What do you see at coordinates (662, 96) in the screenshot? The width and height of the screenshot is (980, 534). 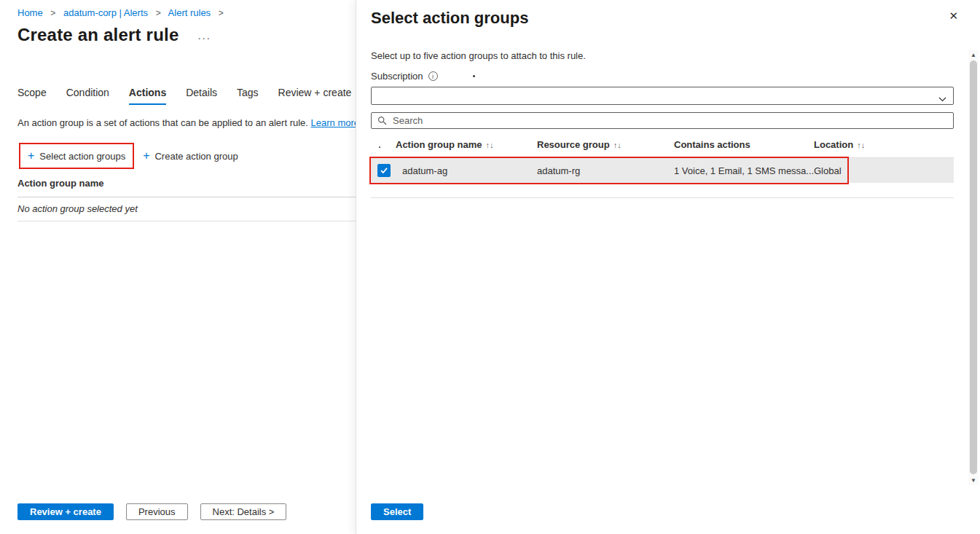 I see `subscription-dropdown` at bounding box center [662, 96].